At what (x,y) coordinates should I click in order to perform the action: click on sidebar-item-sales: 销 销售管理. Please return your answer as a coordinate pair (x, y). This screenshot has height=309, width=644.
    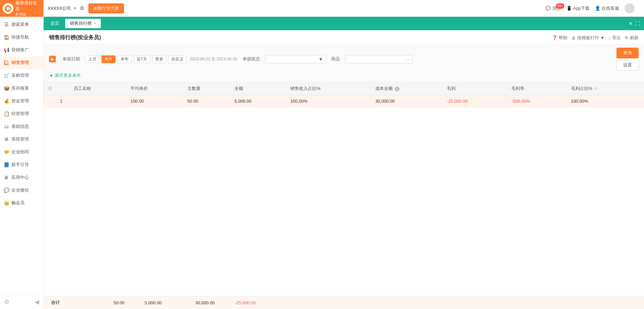
    Looking at the image, I should click on (22, 63).